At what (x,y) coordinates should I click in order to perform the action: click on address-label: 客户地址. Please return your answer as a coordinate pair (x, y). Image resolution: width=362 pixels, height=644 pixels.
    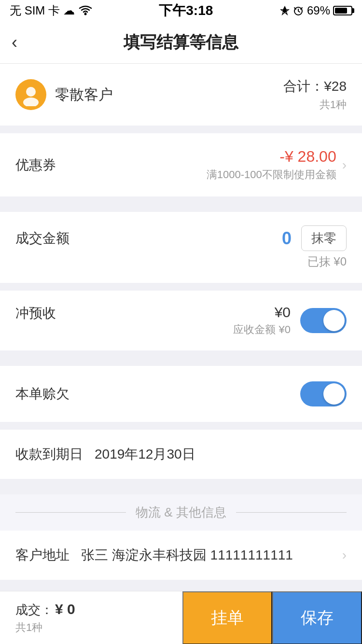
    Looking at the image, I should click on (42, 555).